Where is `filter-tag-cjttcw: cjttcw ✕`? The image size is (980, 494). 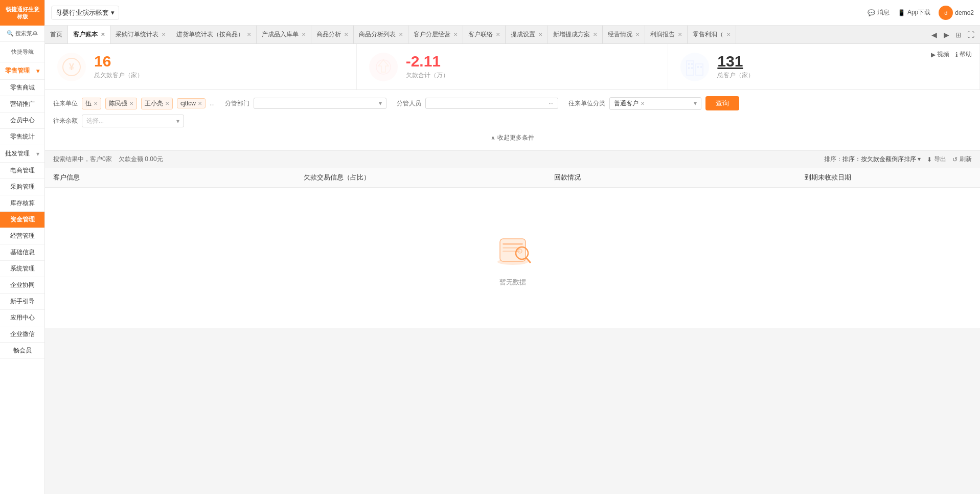 filter-tag-cjttcw: cjttcw ✕ is located at coordinates (191, 103).